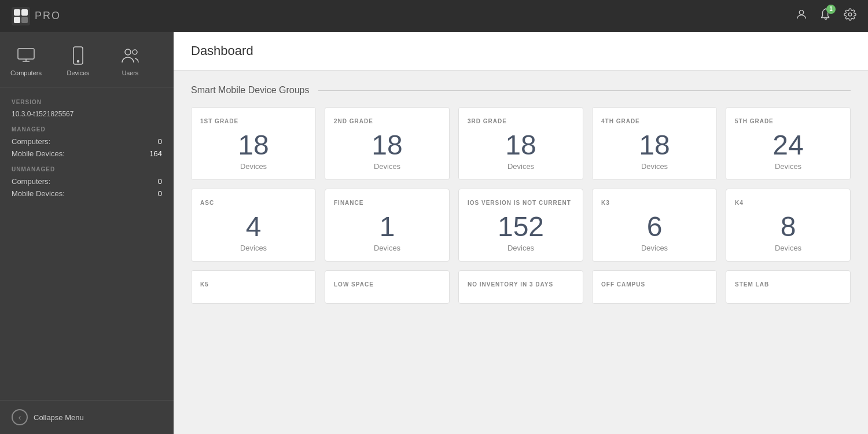 This screenshot has width=868, height=434. Describe the element at coordinates (521, 233) in the screenshot. I see `card-body-ios-not-current: 152Devices` at that location.